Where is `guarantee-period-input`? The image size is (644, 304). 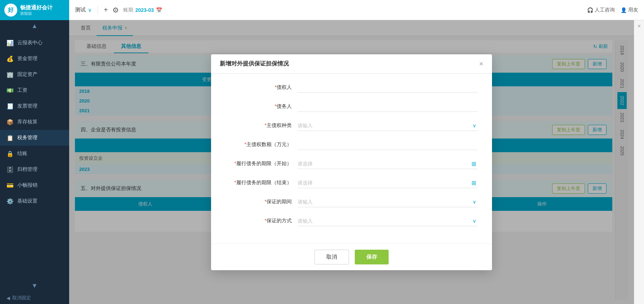 guarantee-period-input is located at coordinates (388, 202).